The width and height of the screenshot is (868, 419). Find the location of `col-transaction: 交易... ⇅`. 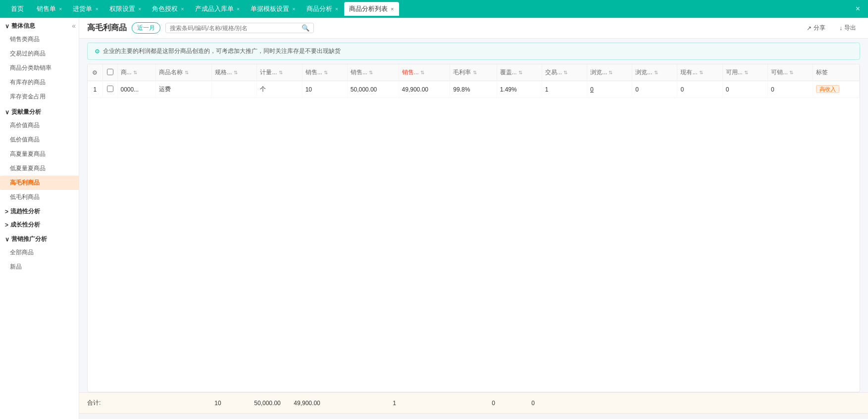

col-transaction: 交易... ⇅ is located at coordinates (564, 73).